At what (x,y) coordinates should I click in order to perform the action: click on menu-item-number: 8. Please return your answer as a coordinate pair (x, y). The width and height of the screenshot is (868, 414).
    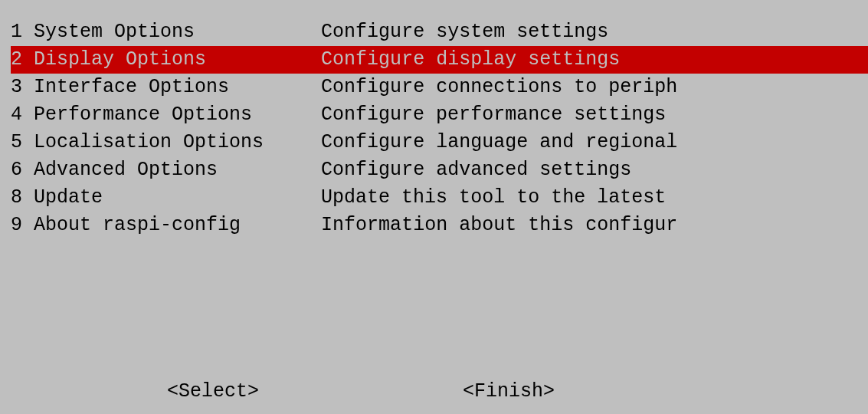
    Looking at the image, I should click on (17, 198).